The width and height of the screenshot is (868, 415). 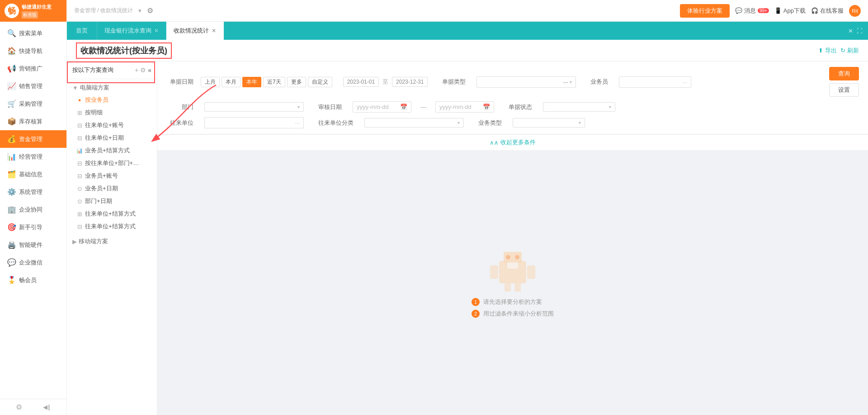 I want to click on date-btn-this-year: 本年, so click(x=252, y=82).